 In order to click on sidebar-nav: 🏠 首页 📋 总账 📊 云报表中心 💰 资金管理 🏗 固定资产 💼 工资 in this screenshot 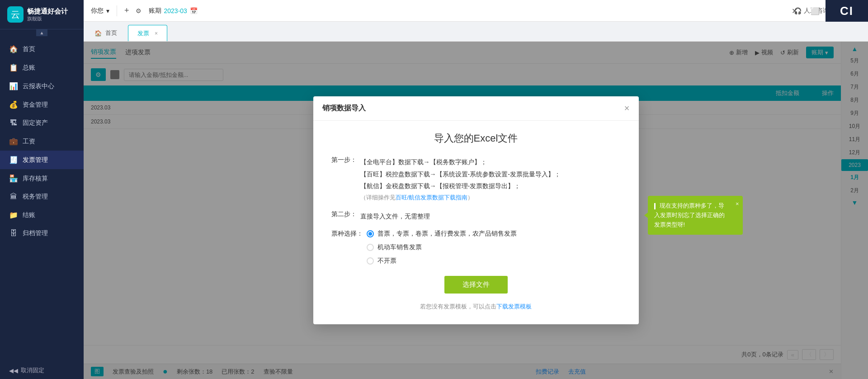, I will do `click(42, 199)`.